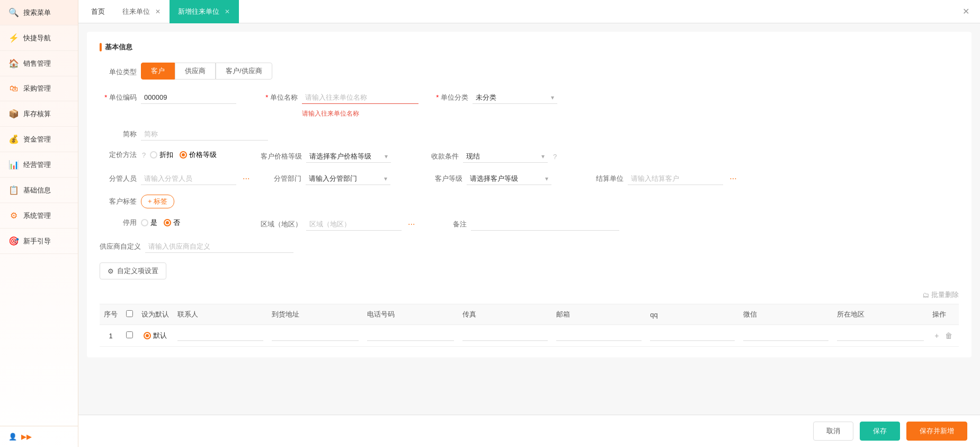 This screenshot has width=980, height=447. Describe the element at coordinates (14, 190) in the screenshot. I see `base-icon: 📋` at that location.